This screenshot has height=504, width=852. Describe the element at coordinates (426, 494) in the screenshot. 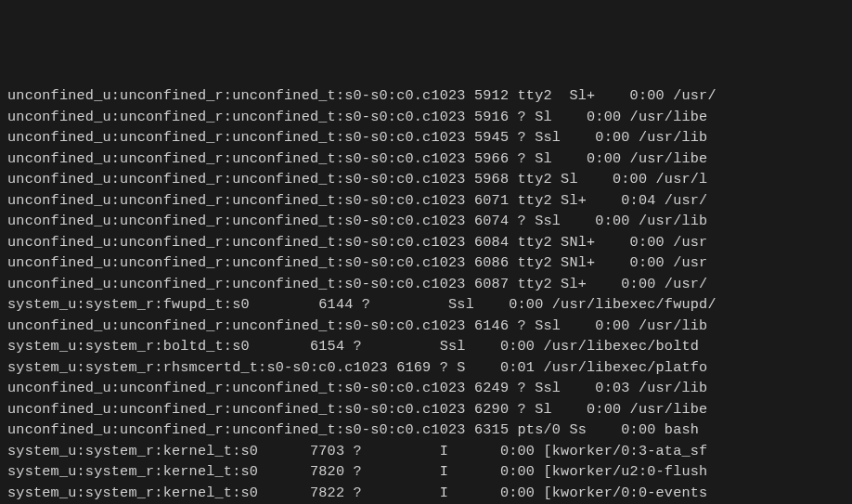

I see `terminal-line: system_u:system_r:kernel_t:s0 7822 ? I 0…` at that location.